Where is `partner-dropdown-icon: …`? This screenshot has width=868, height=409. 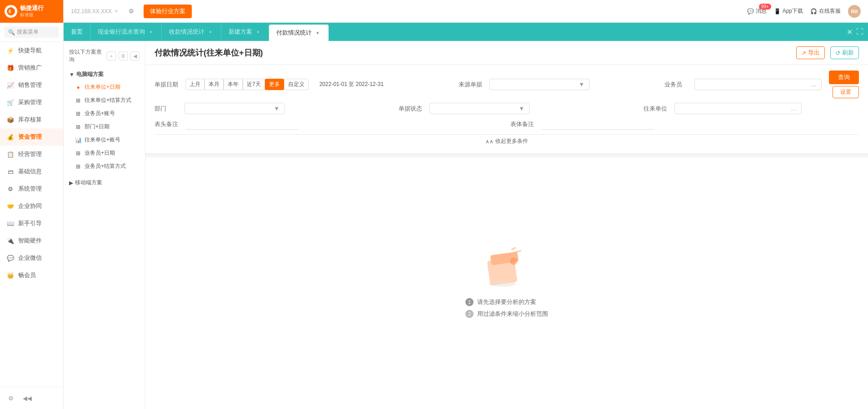 partner-dropdown-icon: … is located at coordinates (793, 108).